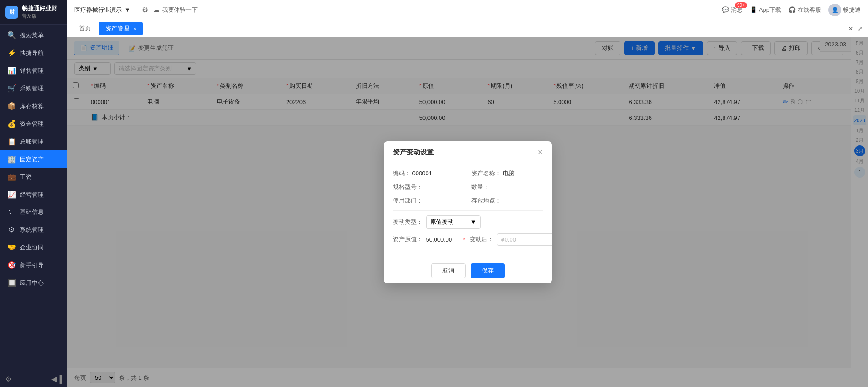 This screenshot has height=387, width=868. I want to click on sidebar-nav: 🔍 搜索菜单 ⚡ 快捷导航 📊 销售管理 🛒 采购管理 📦 库存核算 💰 资金管…, so click(34, 198).